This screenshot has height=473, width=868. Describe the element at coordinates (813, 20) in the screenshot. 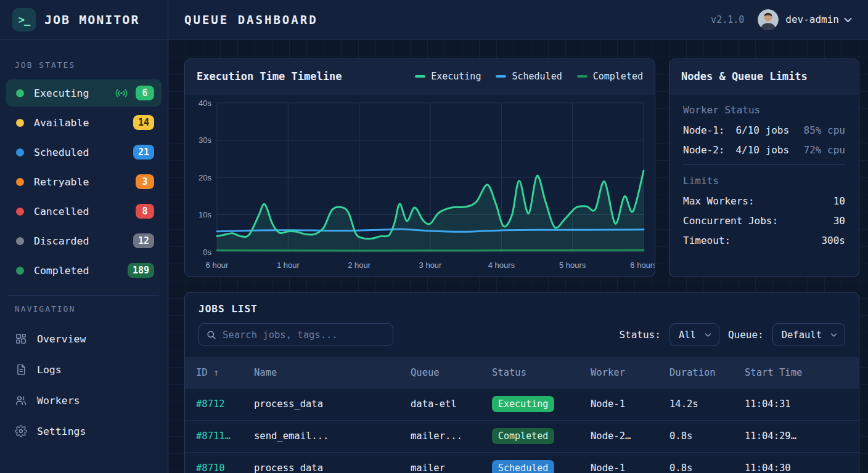

I see `username: dev-admin` at that location.